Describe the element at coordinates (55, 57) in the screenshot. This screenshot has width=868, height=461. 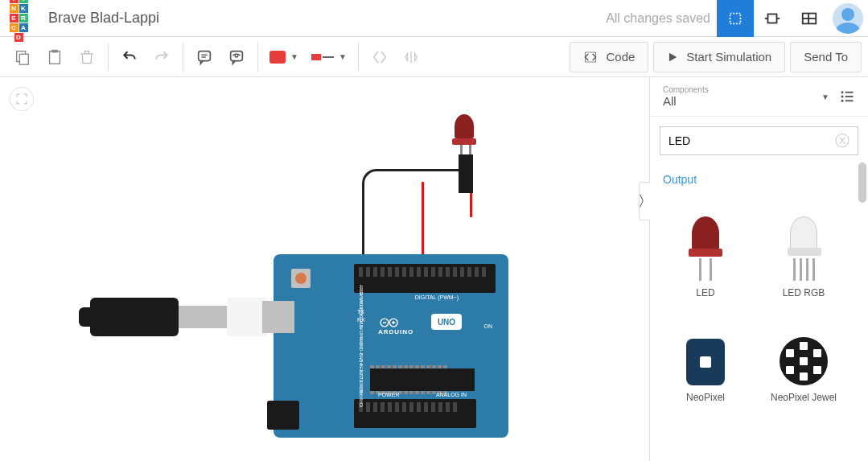
I see `paste-button` at that location.